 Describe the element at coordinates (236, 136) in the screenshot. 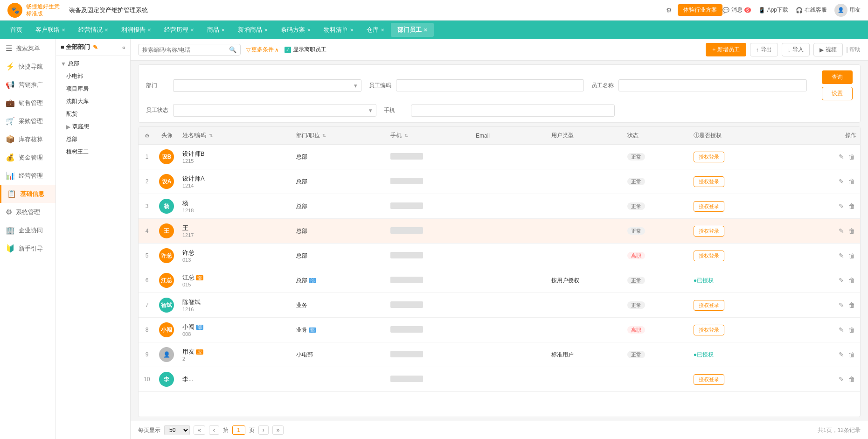

I see `th-name: 姓名/编码 ⇅` at that location.